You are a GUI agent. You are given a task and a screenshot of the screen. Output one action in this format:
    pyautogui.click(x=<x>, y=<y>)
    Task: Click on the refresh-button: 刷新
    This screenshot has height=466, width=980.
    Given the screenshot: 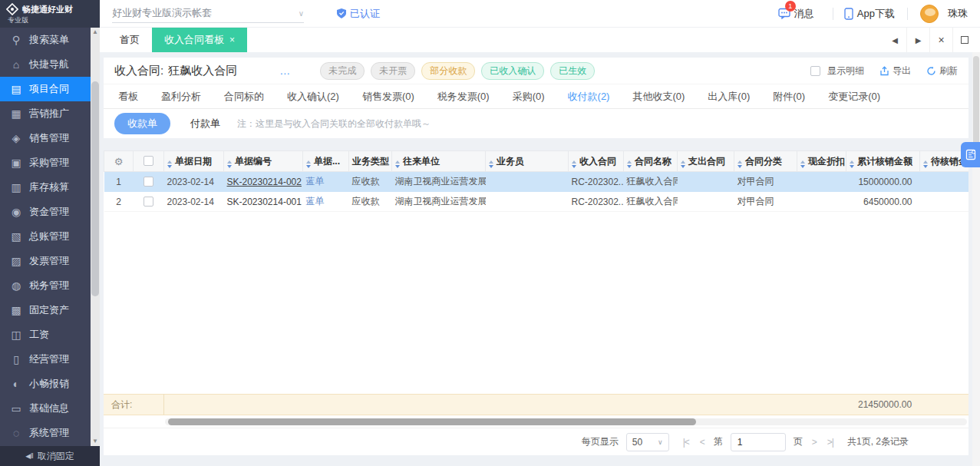 What is the action you would take?
    pyautogui.click(x=942, y=71)
    